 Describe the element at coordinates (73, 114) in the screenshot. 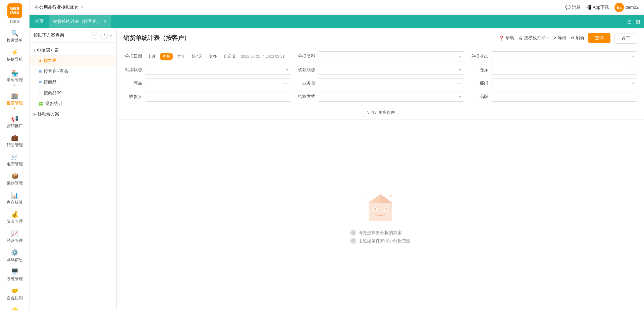

I see `tree-group-mobile: ▶ 移动端方案` at that location.